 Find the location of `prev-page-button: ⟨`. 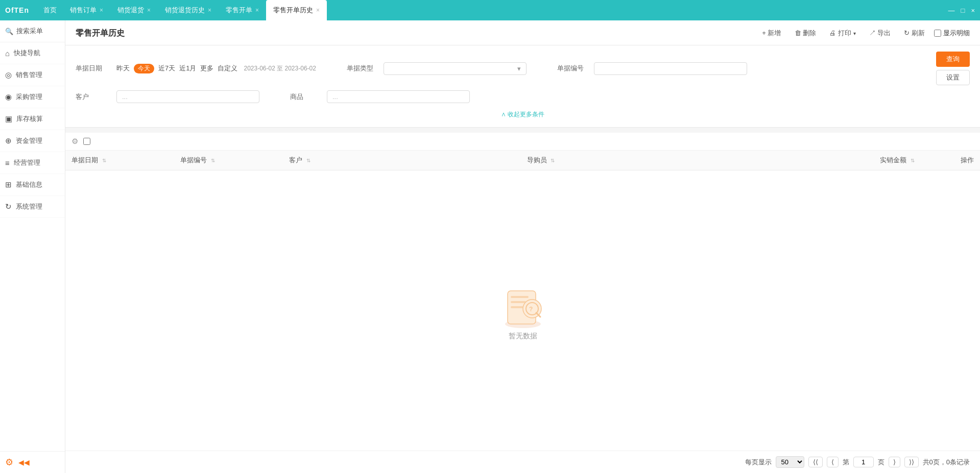

prev-page-button: ⟨ is located at coordinates (832, 462).